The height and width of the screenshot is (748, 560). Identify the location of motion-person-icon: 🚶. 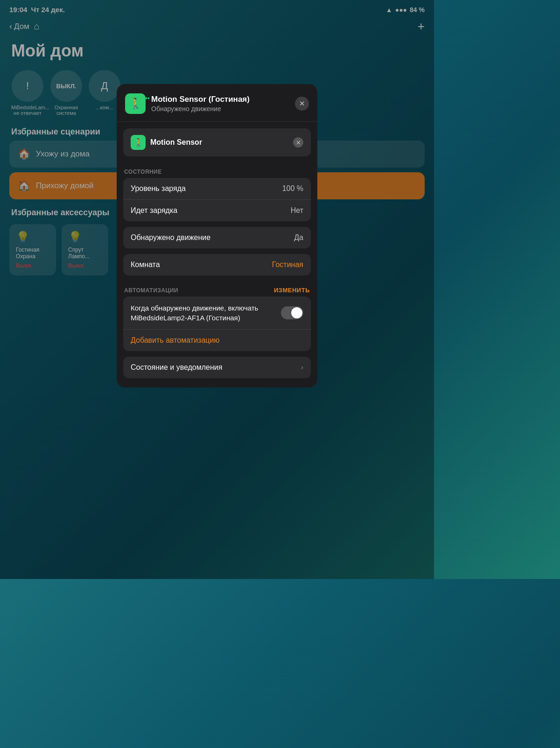
(135, 104).